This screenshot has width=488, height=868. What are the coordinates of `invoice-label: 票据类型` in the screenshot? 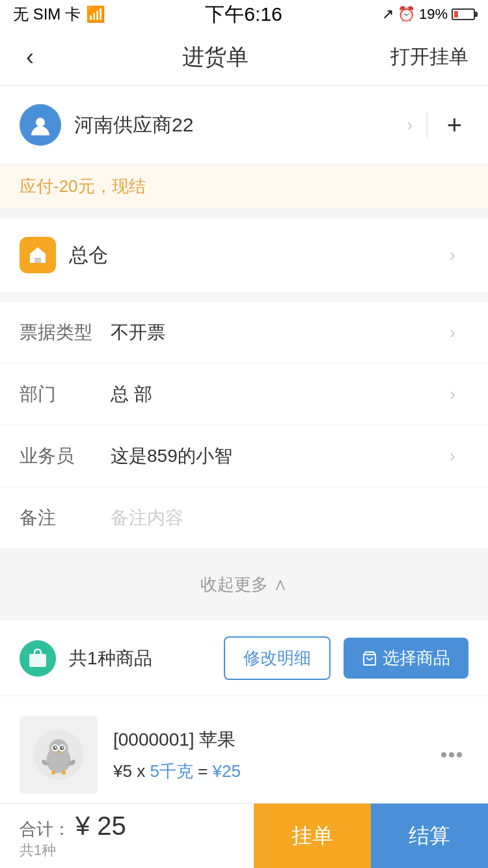 It's located at (59, 332).